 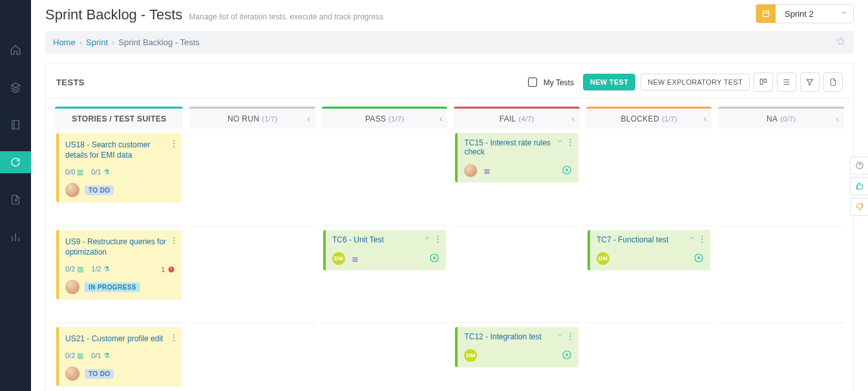 What do you see at coordinates (16, 87) in the screenshot?
I see `nav-layers` at bounding box center [16, 87].